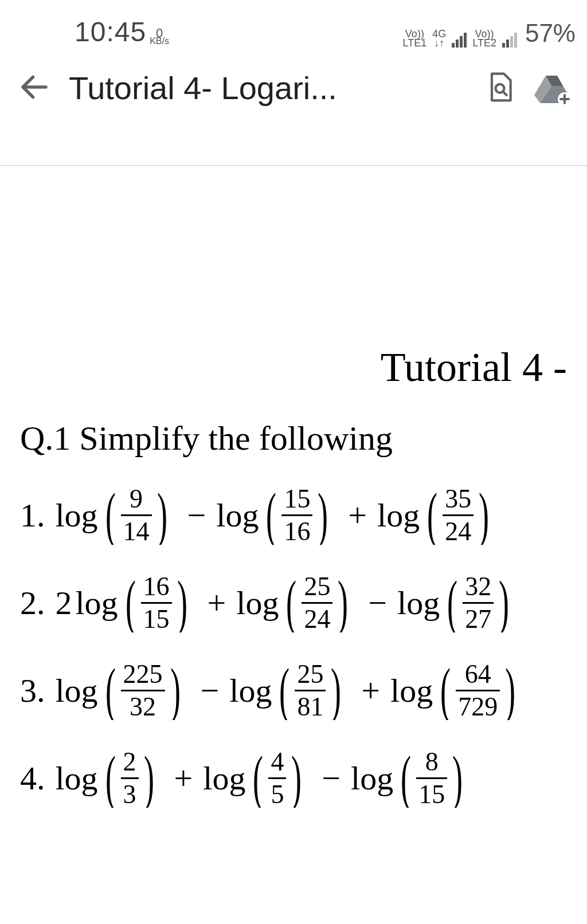  I want to click on find-in-document-icon, so click(500, 88).